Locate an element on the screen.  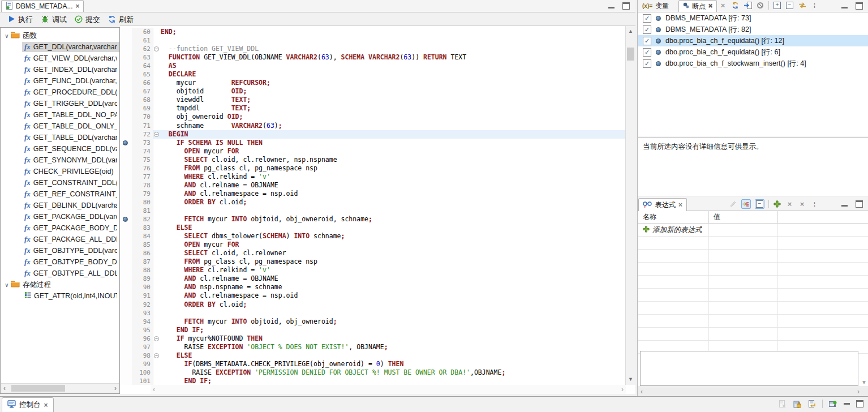
column-header-name: 名称 is located at coordinates (673, 217).